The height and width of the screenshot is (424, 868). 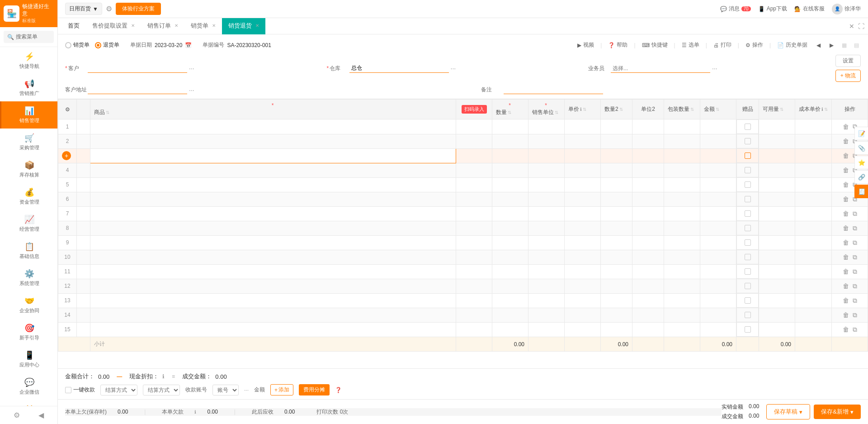 What do you see at coordinates (748, 170) in the screenshot?
I see `row-4-gift-cb` at bounding box center [748, 170].